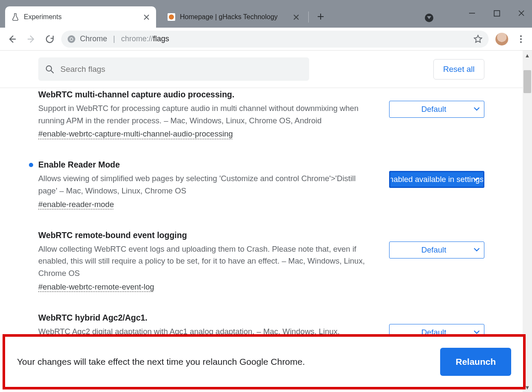 The height and width of the screenshot is (392, 532). I want to click on modified-indicator-icon, so click(31, 165).